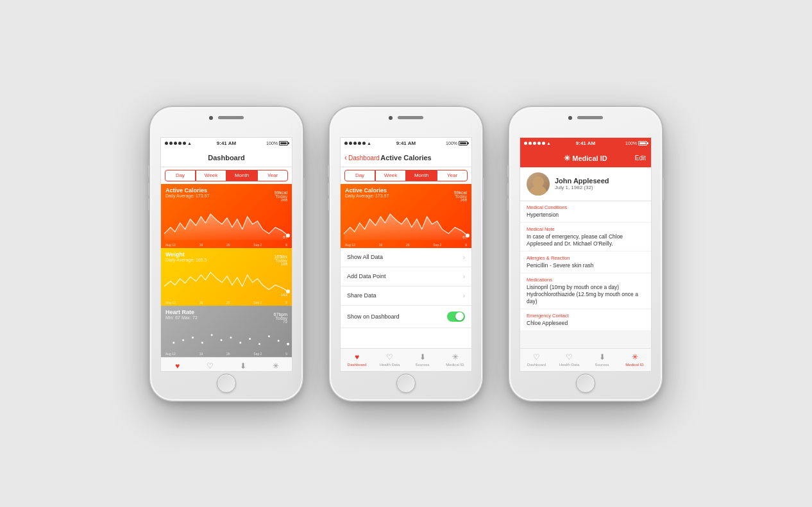 This screenshot has width=812, height=507. What do you see at coordinates (360, 176) in the screenshot?
I see `segment-day-2: Day` at bounding box center [360, 176].